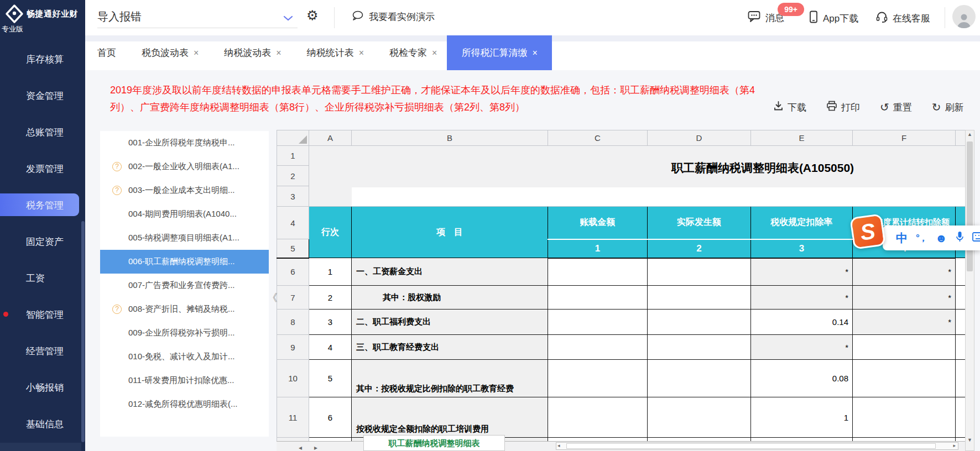 The width and height of the screenshot is (980, 451). What do you see at coordinates (843, 107) in the screenshot?
I see `print-button: 打印` at bounding box center [843, 107].